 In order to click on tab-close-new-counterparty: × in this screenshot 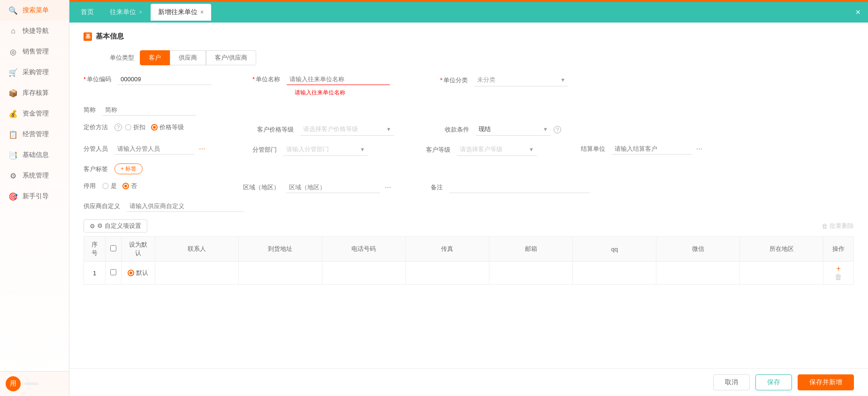, I will do `click(202, 12)`.